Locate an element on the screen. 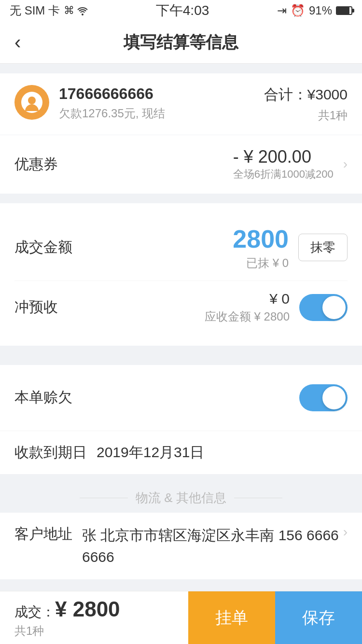 The image size is (362, 644). toggle-knob is located at coordinates (334, 308).